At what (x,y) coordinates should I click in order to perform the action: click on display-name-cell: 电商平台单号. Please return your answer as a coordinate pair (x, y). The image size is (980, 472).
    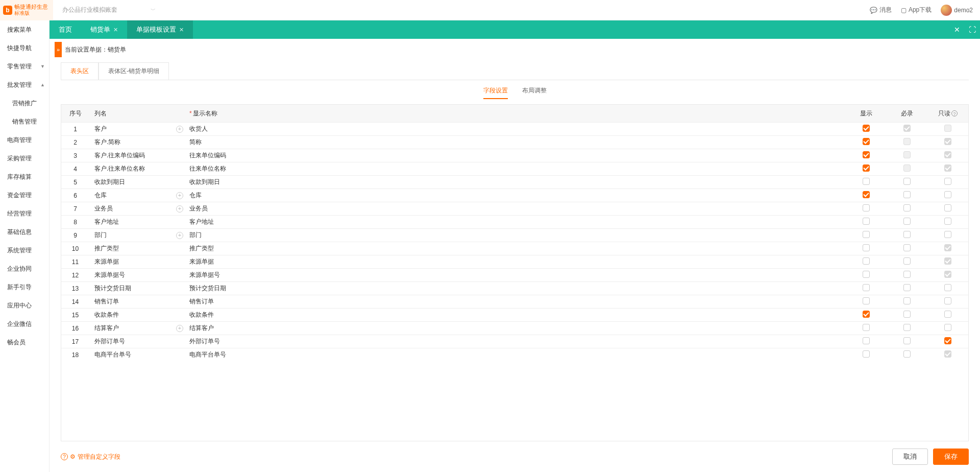
    Looking at the image, I should click on (515, 355).